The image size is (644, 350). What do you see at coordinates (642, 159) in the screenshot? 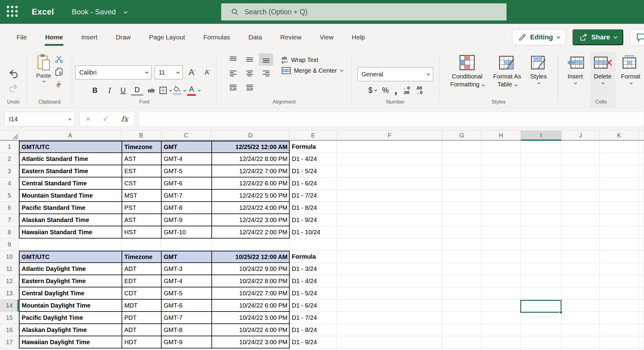
I see `cell-X2` at bounding box center [642, 159].